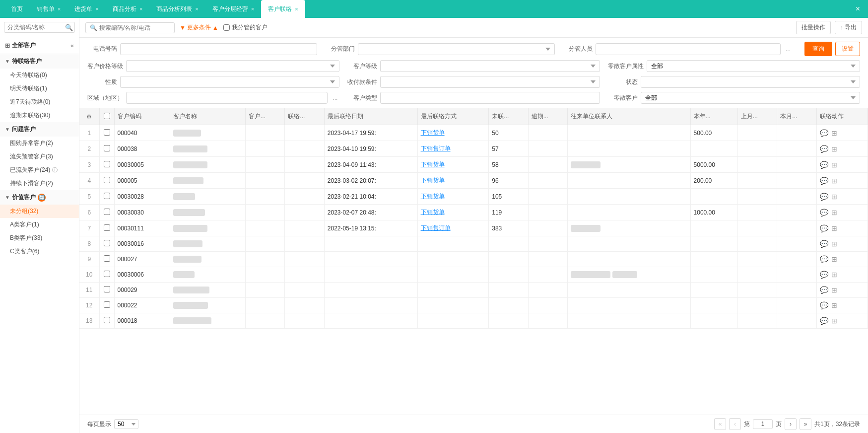 The height and width of the screenshot is (433, 868). What do you see at coordinates (849, 28) in the screenshot?
I see `export-btn: ↑ 导出` at bounding box center [849, 28].